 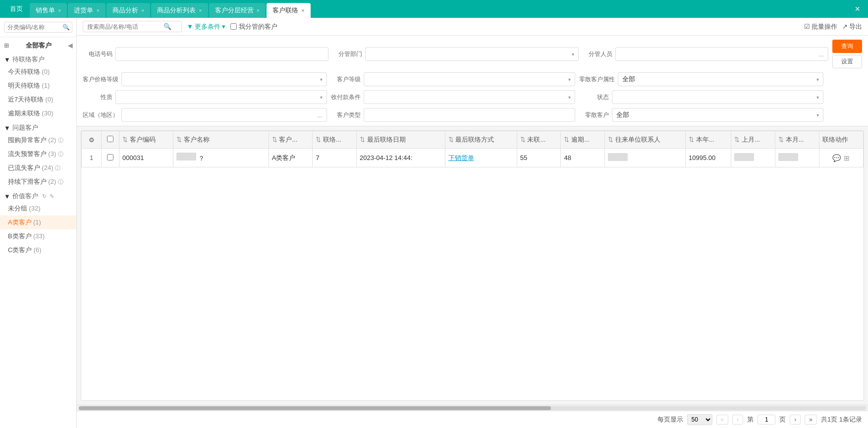 I want to click on col-gear: ⚙, so click(x=92, y=140).